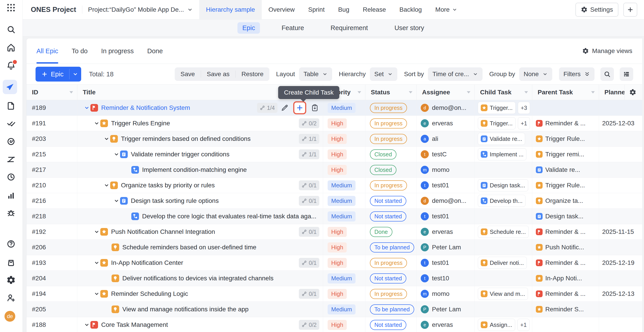 This screenshot has width=644, height=332. What do you see at coordinates (334, 247) in the screenshot?
I see `table-row: #206 Schedule reminders based on user-de…` at bounding box center [334, 247].